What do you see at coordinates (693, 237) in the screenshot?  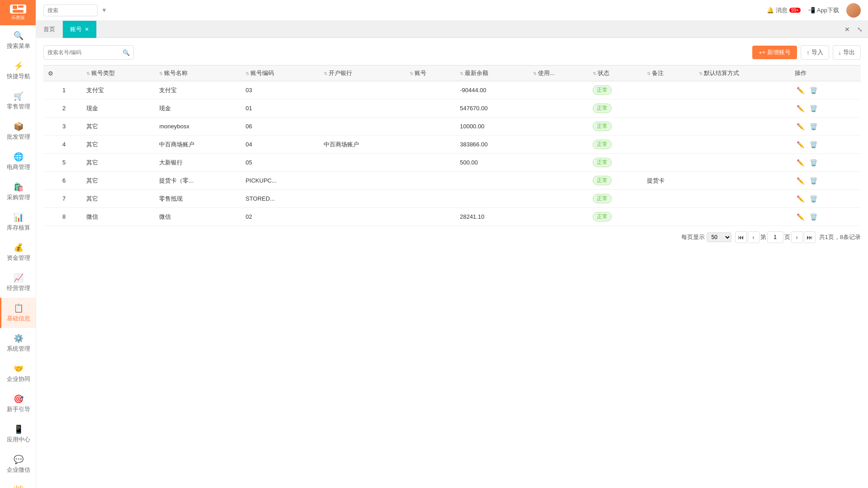 I see `per-page-label: 每页显示` at bounding box center [693, 237].